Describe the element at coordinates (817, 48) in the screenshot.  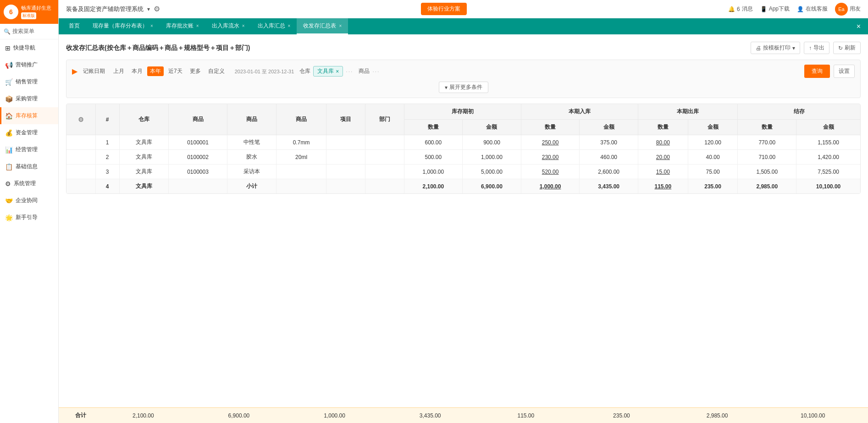
I see `export-button: ↑ 导出` at that location.